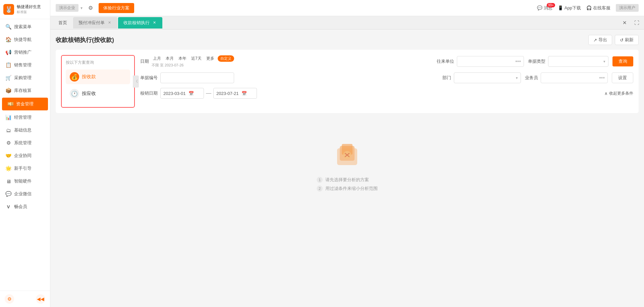 The width and height of the screenshot is (644, 307). I want to click on collapse-more-btn: ∧ 收起更多条件, so click(619, 93).